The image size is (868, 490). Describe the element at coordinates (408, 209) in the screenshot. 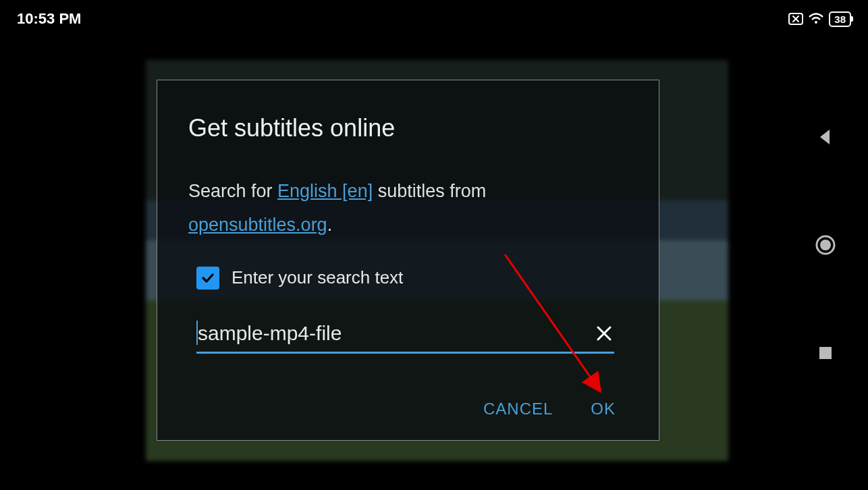

I see `dialog-description: Search for English [en] subtitles from o…` at that location.